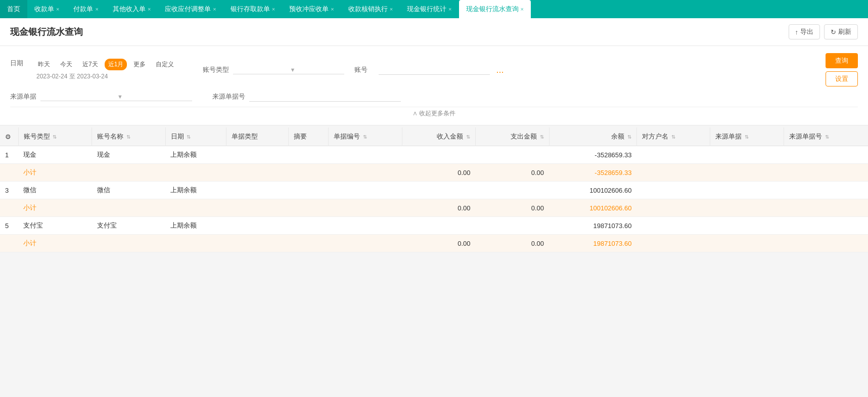 Image resolution: width=868 pixels, height=397 pixels. I want to click on sort-account-type-icon: ⇅, so click(55, 137).